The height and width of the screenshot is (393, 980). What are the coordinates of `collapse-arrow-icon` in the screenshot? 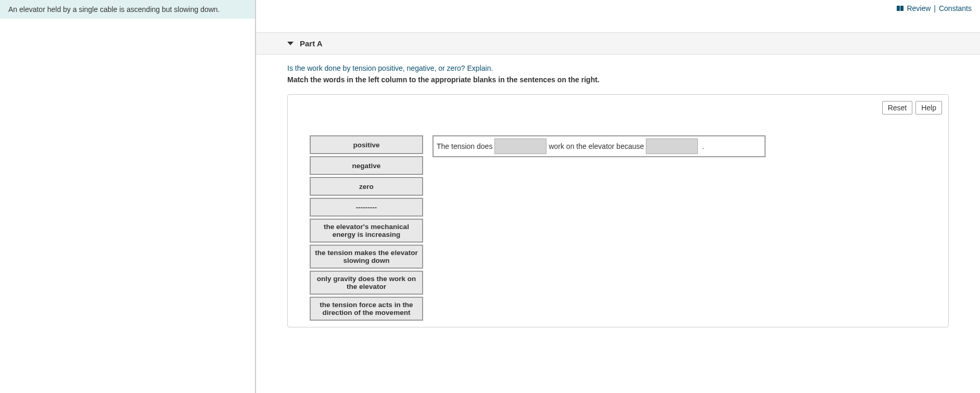 It's located at (290, 44).